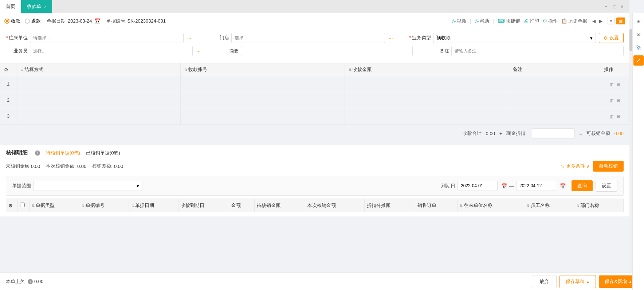 The width and height of the screenshot is (644, 290). Describe the element at coordinates (553, 133) in the screenshot. I see `discount-input` at that location.